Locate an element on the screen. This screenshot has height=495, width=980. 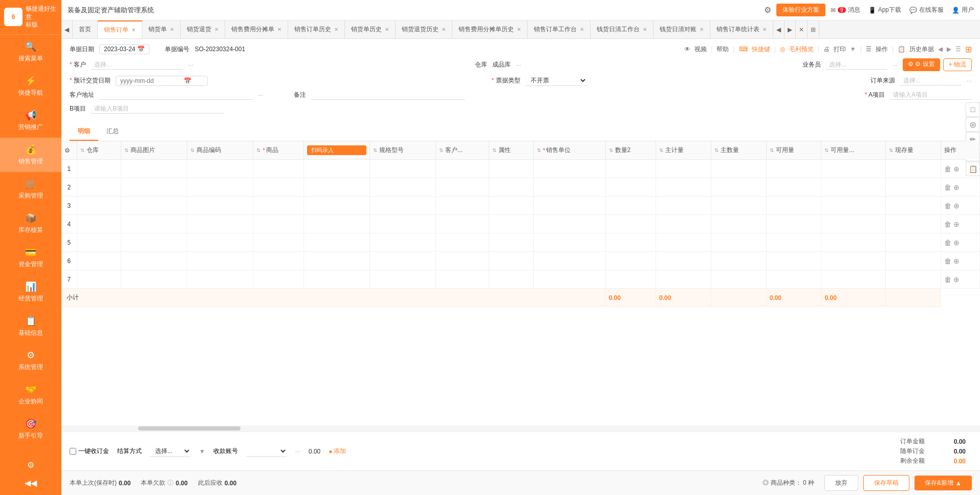
grid-icon: ☰ is located at coordinates (958, 49).